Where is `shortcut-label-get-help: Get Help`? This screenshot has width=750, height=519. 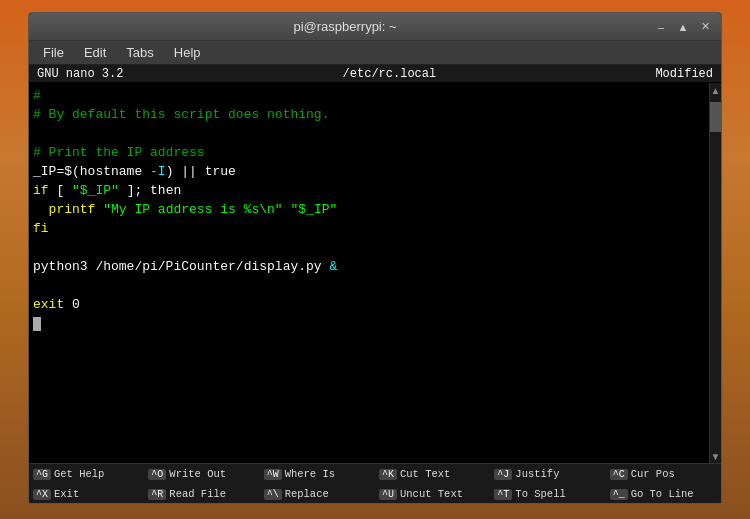 shortcut-label-get-help: Get Help is located at coordinates (79, 474).